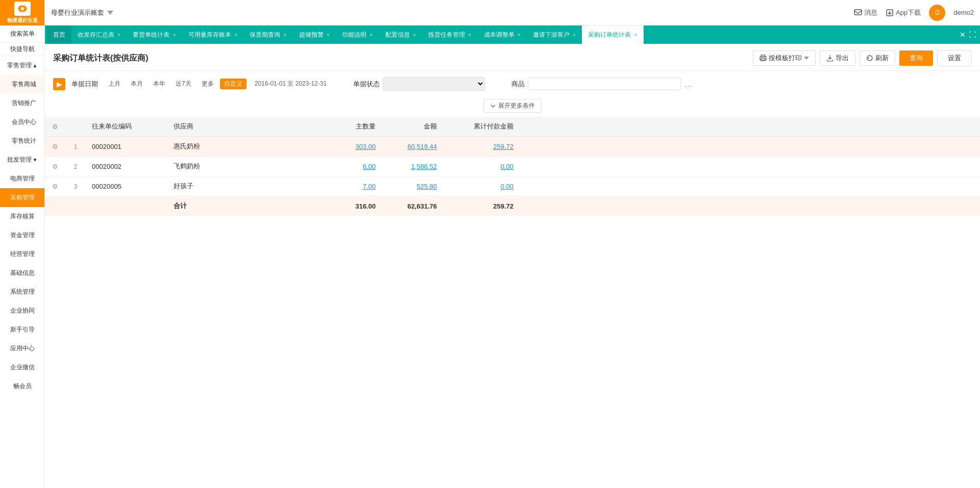 The width and height of the screenshot is (980, 488). I want to click on status-select, so click(434, 84).